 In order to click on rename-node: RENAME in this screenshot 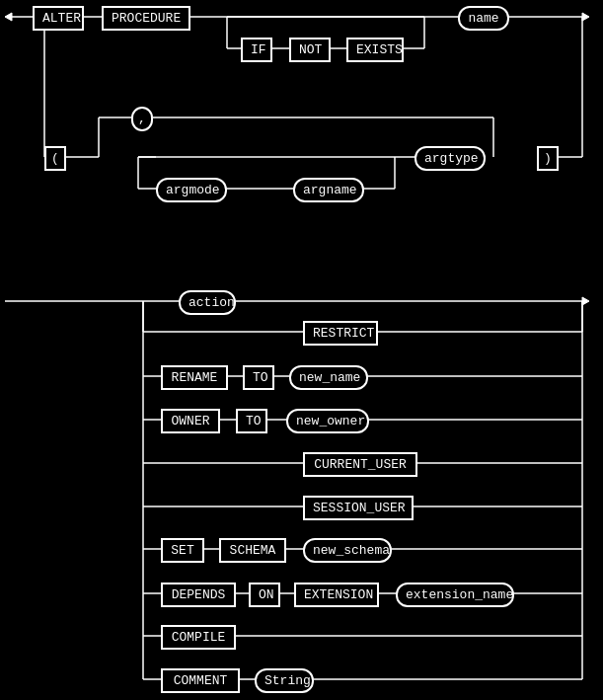, I will do `click(194, 377)`.